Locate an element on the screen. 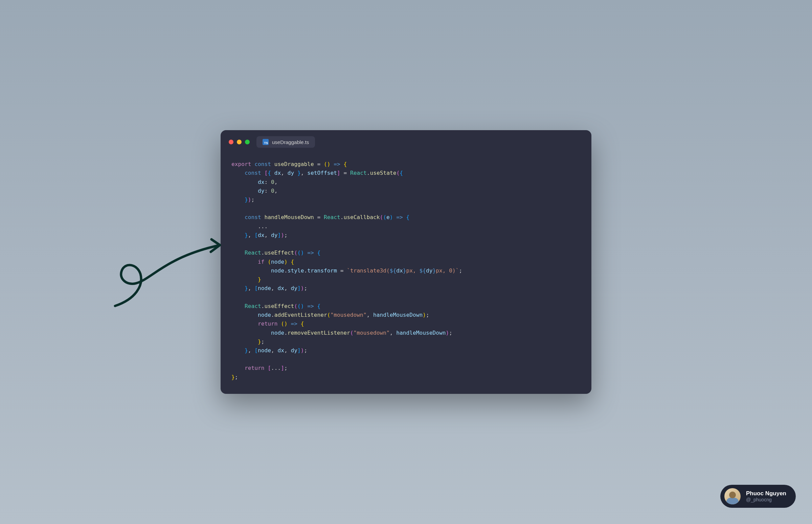 This screenshot has height=524, width=812. author-handle: @_phuocng is located at coordinates (766, 500).